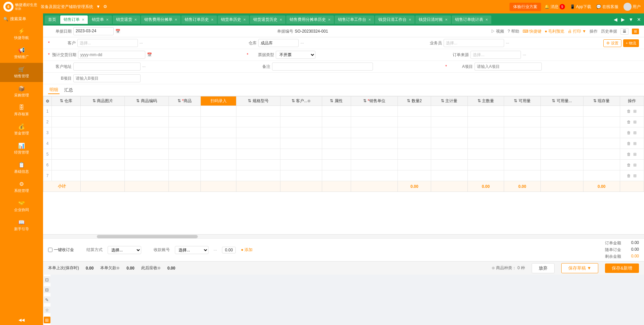  I want to click on tab-close-order-history: ✕, so click(212, 19).